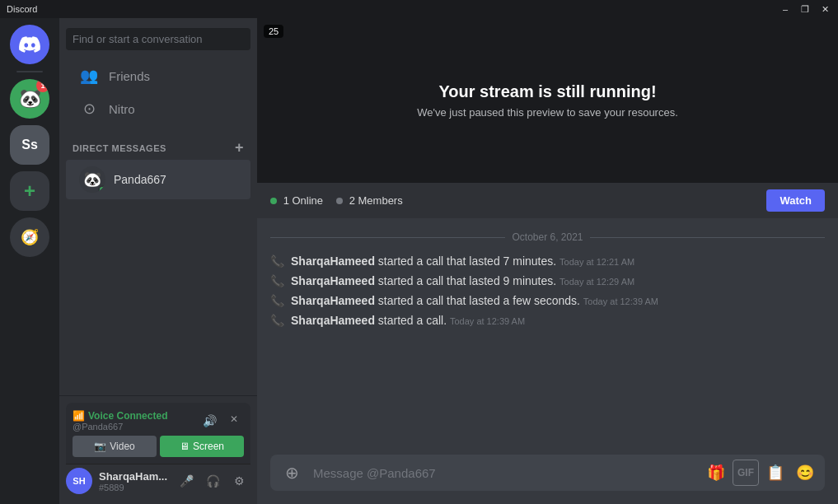 This screenshot has width=838, height=504. I want to click on sticker-icon-button: 📋, so click(775, 473).